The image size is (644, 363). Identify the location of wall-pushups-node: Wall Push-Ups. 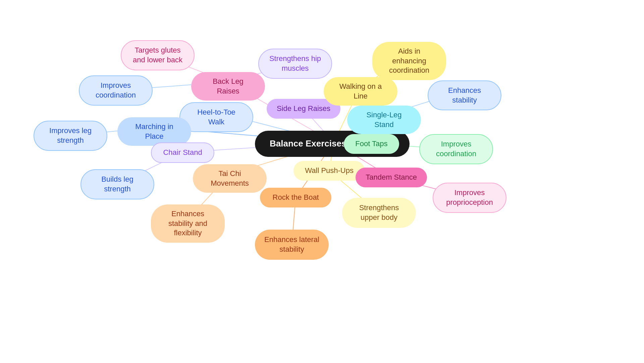
(329, 171).